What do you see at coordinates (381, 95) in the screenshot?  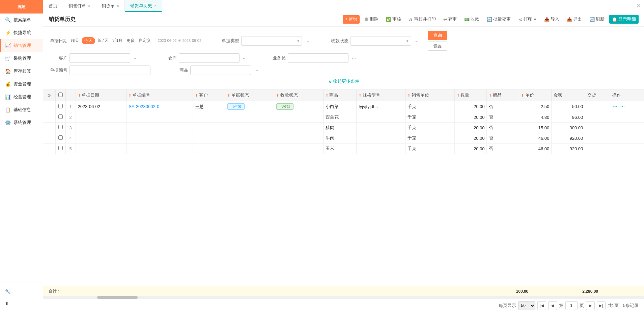 I see `col-spec: ⬆ 规格型号` at bounding box center [381, 95].